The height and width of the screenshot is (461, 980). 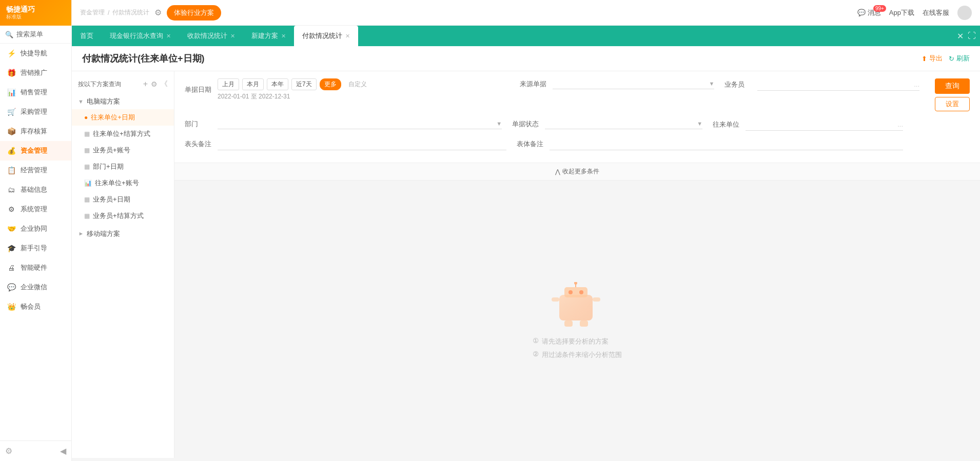 What do you see at coordinates (283, 36) in the screenshot?
I see `tab-close-new-plan: ✕` at bounding box center [283, 36].